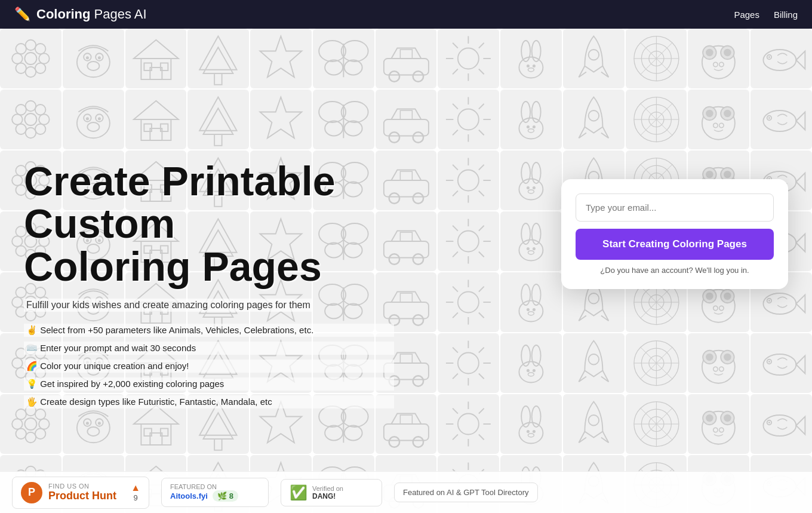 This screenshot has width=812, height=513. Describe the element at coordinates (209, 384) in the screenshot. I see `feature-4: 💡 Get inspired by +2,000 existing colori…` at that location.